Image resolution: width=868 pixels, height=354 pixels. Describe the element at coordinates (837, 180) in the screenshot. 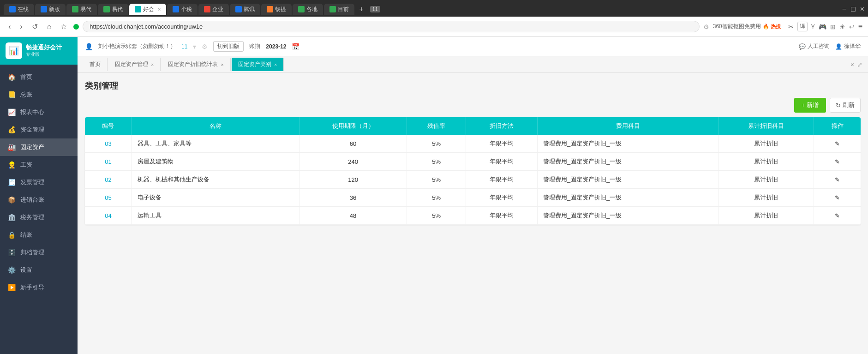

I see `row-2-edit: ✎` at that location.